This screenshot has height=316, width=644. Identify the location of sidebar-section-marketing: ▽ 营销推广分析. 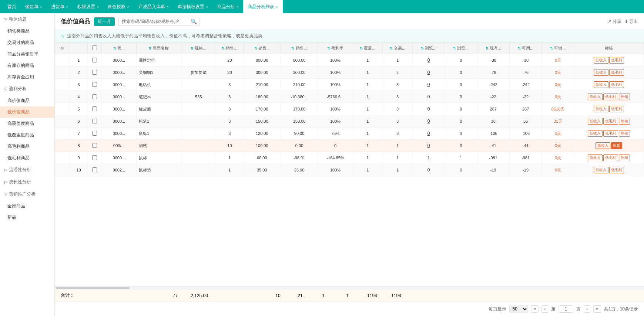
(27, 194).